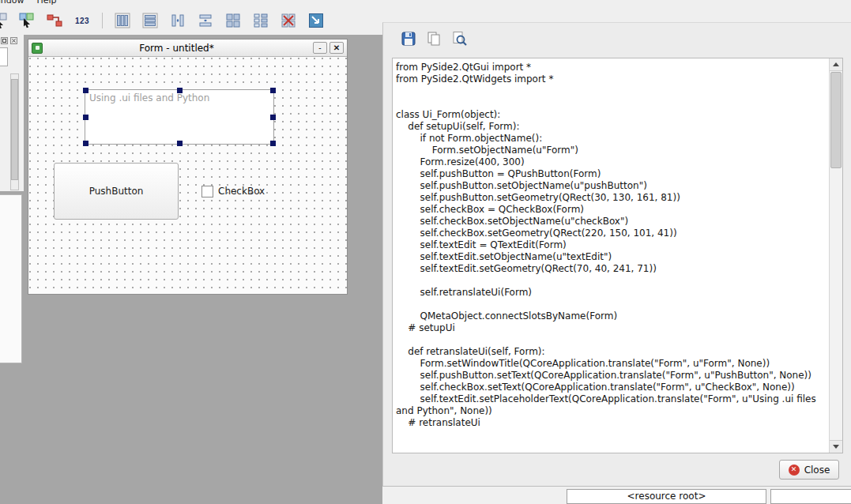  Describe the element at coordinates (116, 191) in the screenshot. I see `pushbutton-widget: PushButton` at that location.